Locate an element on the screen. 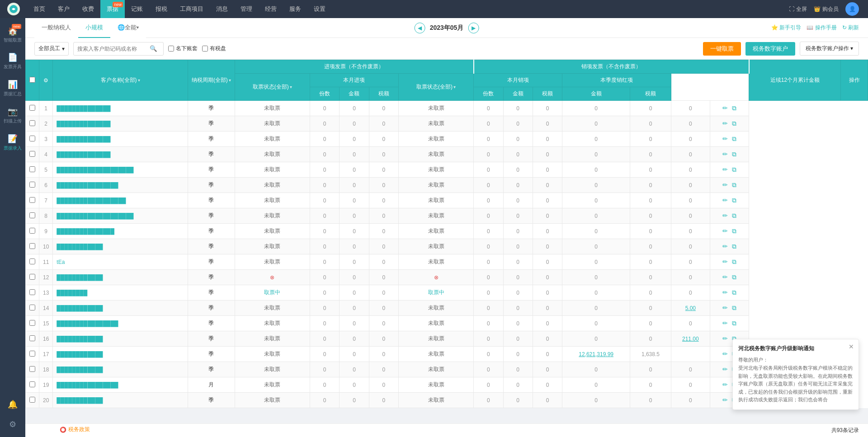 Image resolution: width=868 pixels, height=437 pixels. sidebar-item-smart-invoice: new 🏠 智能取票 is located at coordinates (13, 34).